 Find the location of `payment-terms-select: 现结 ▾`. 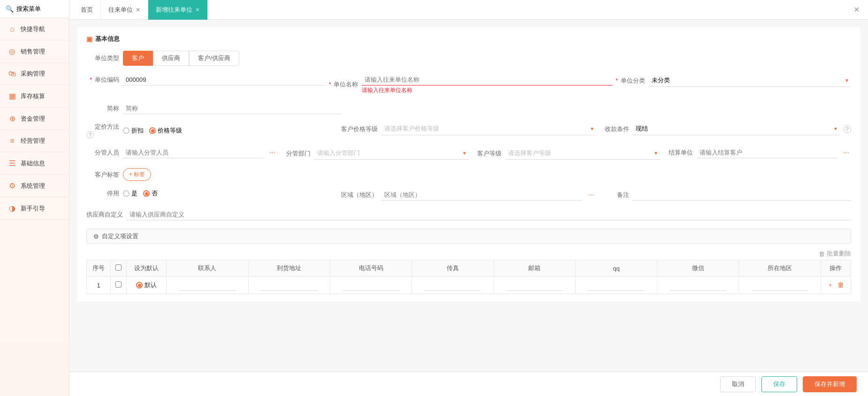

payment-terms-select: 现结 ▾ is located at coordinates (737, 129).